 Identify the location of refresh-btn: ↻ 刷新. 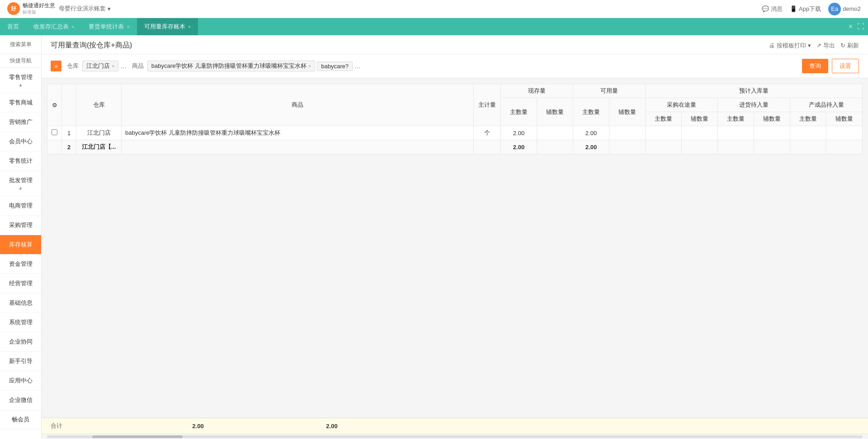
(850, 46).